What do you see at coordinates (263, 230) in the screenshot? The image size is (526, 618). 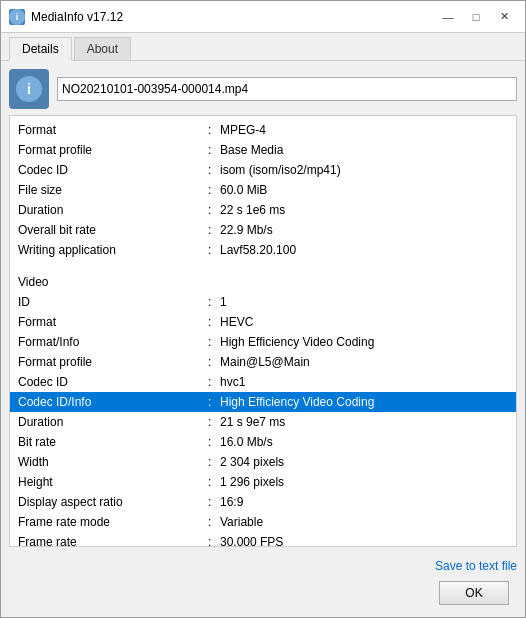 I see `table-row: Overall bit rate : 22.9 Mb/s` at bounding box center [263, 230].